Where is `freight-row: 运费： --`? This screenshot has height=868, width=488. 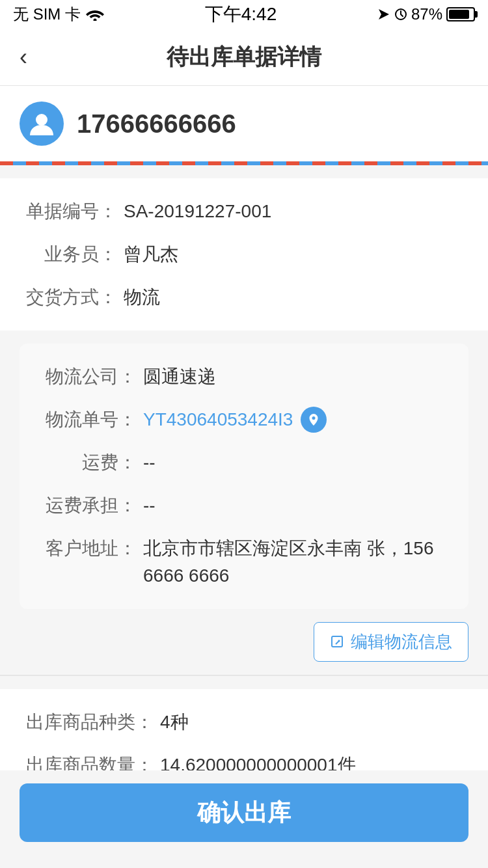 freight-row: 运费： -- is located at coordinates (244, 463).